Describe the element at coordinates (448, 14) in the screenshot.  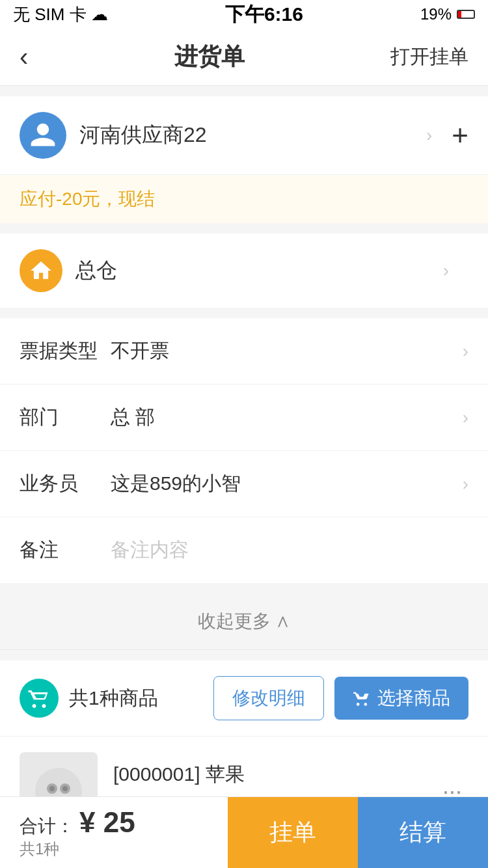
I see `status-right: 19%` at that location.